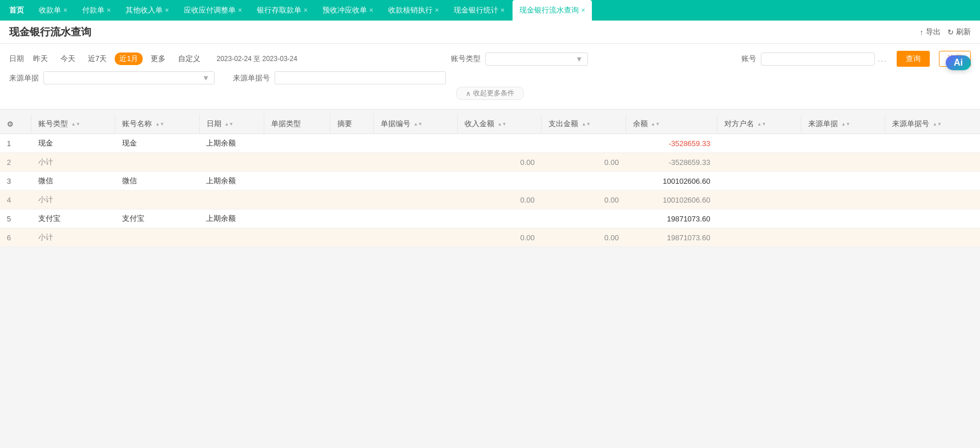 This screenshot has height=448, width=980. What do you see at coordinates (345, 123) in the screenshot?
I see `th-summary-label: 摘要` at bounding box center [345, 123].